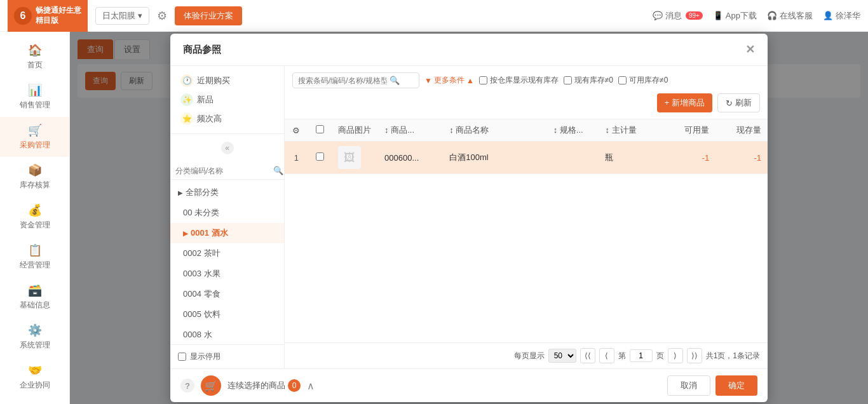 Image resolution: width=868 pixels, height=404 pixels. I want to click on filter-button: ▼ 更多条件 ▲, so click(449, 80).